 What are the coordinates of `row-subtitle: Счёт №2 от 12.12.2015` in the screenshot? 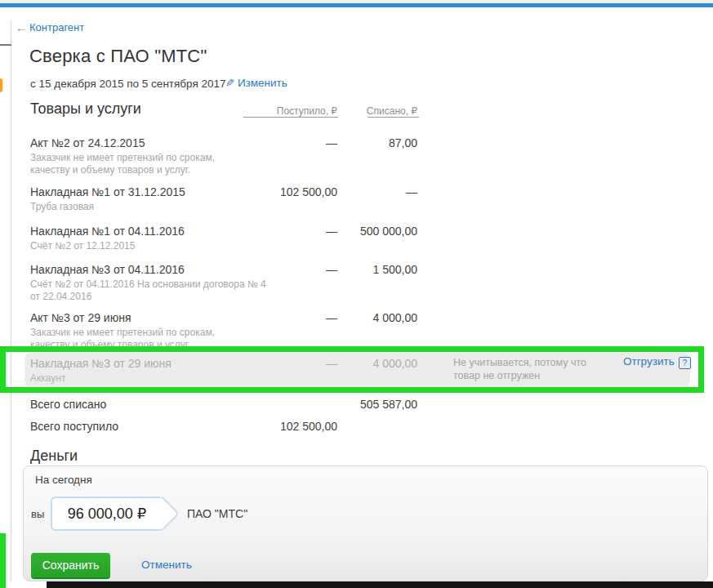 It's located at (82, 247).